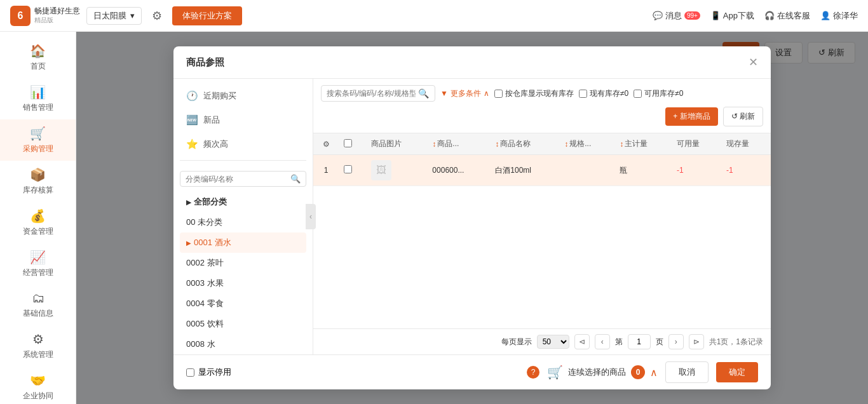 Image resolution: width=868 pixels, height=404 pixels. I want to click on category-water: 0008 水, so click(243, 341).